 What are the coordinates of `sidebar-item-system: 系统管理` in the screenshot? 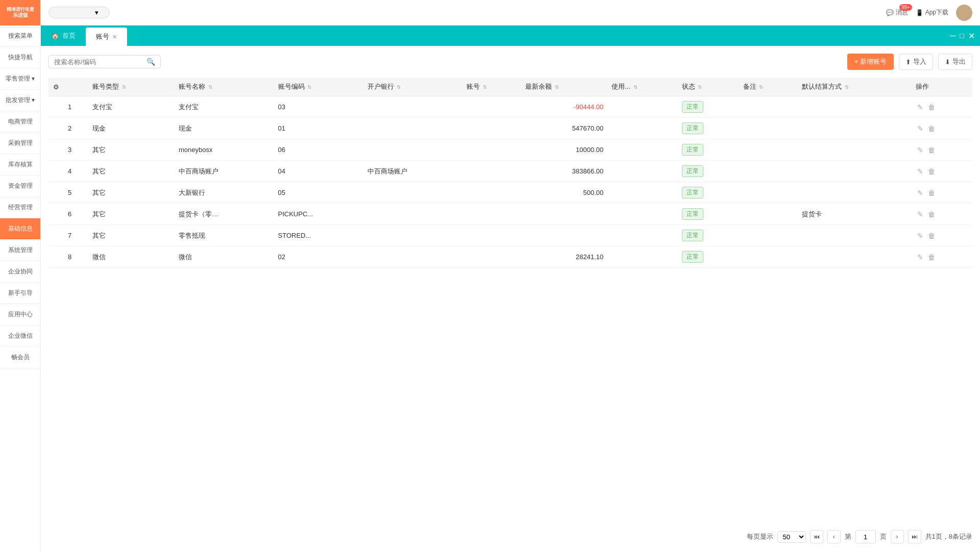 It's located at (20, 251).